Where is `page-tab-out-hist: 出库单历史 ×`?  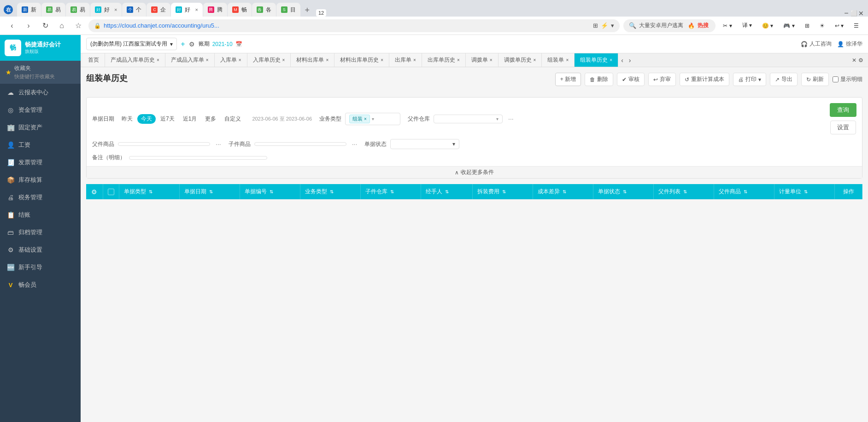
page-tab-out-hist: 出库单历史 × is located at coordinates (444, 60).